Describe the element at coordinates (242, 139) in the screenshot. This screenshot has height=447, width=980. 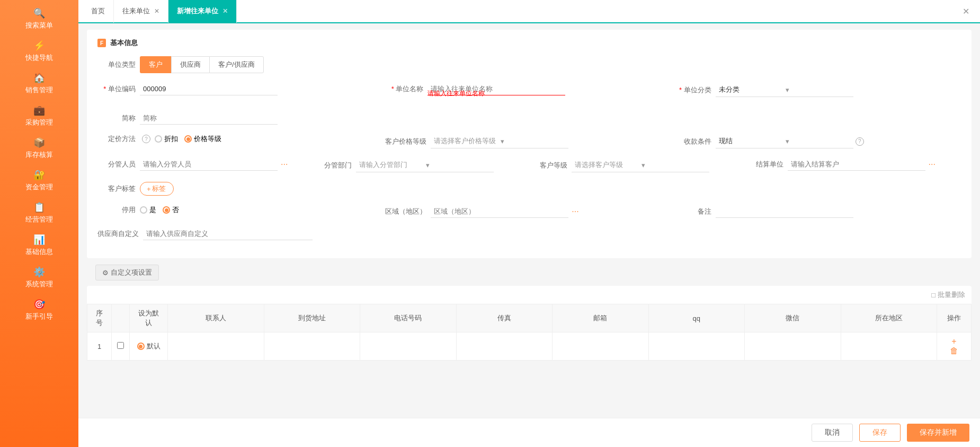
I see `pricing-method-field: 定价方法 ? 折扣 价格等级` at that location.